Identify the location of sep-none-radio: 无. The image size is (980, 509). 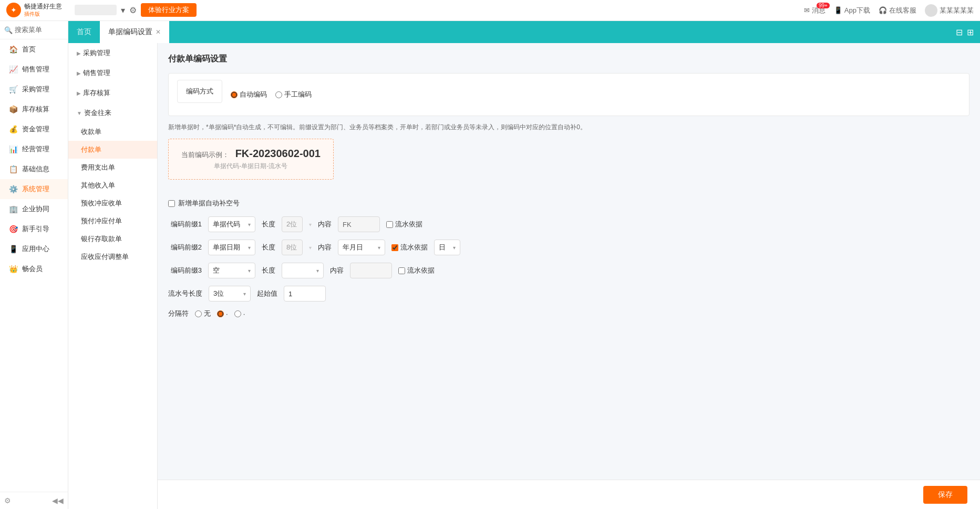
(203, 314).